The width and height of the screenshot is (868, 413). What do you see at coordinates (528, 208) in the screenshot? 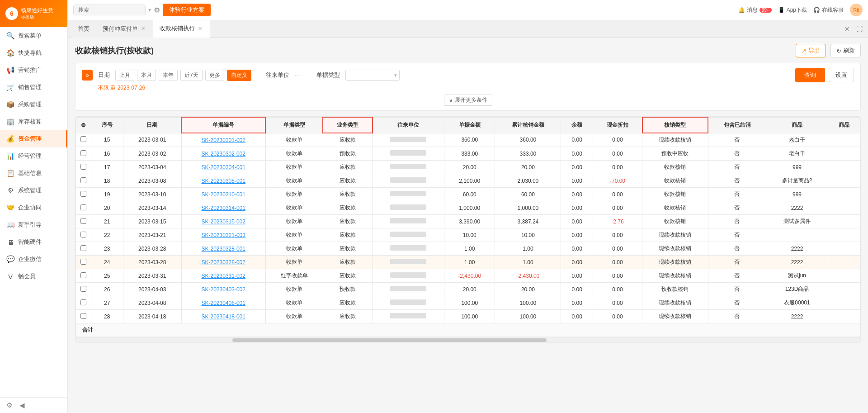
I see `cell-total-cancel: 1,000.00` at bounding box center [528, 208].